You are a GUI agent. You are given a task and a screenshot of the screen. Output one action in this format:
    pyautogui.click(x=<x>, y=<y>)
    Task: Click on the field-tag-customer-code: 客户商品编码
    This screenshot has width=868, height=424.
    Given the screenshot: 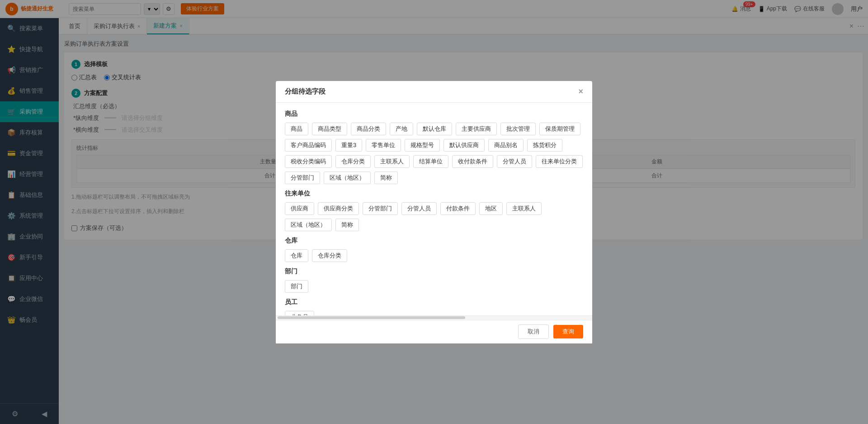 What is the action you would take?
    pyautogui.click(x=308, y=145)
    